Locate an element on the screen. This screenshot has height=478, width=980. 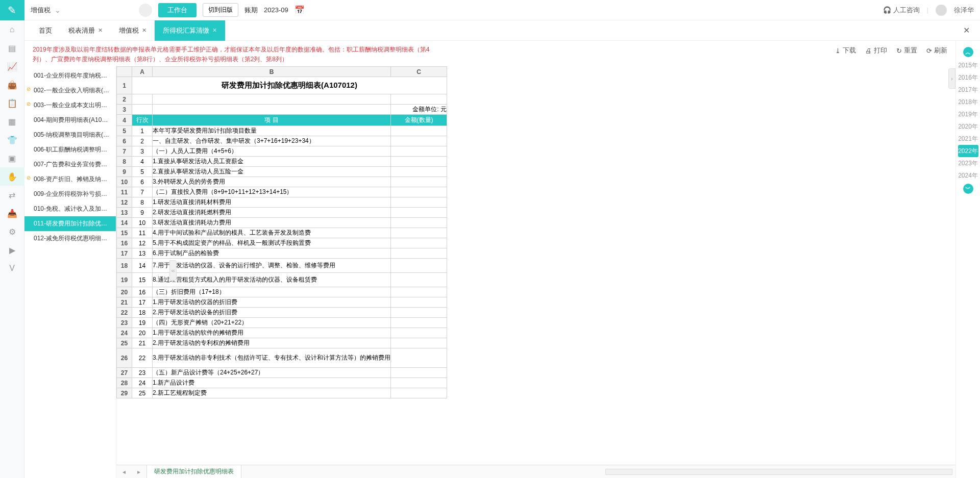
row-header: 23 is located at coordinates (125, 323).